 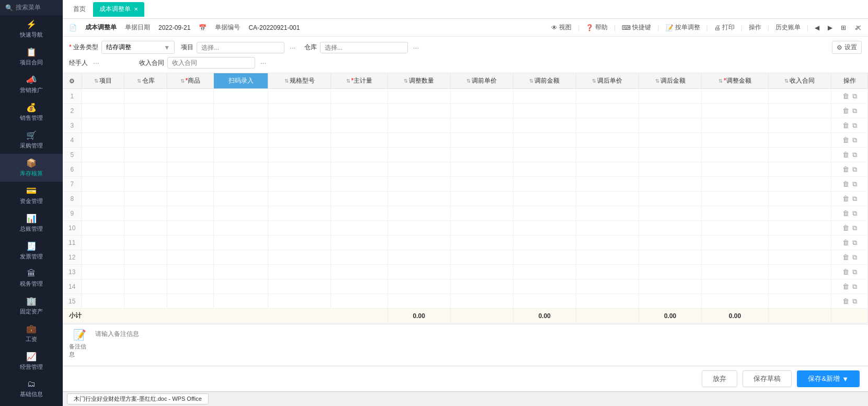 I want to click on col-adjust-qty: ⇅调整数量, so click(x=419, y=81).